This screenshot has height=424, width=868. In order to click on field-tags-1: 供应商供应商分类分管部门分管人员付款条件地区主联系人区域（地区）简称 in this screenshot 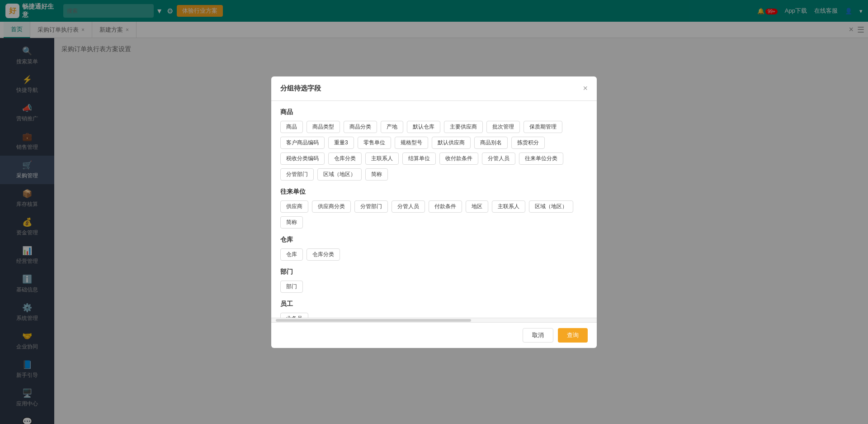, I will do `click(434, 214)`.